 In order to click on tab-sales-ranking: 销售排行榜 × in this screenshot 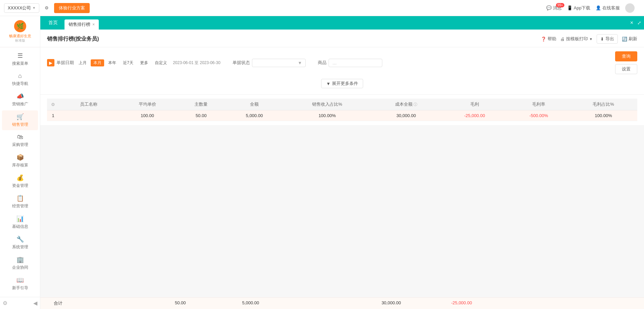, I will do `click(82, 24)`.